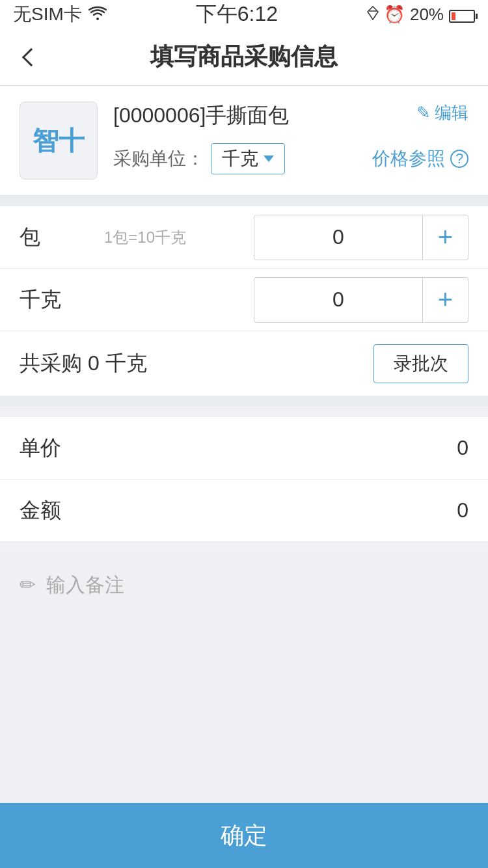  What do you see at coordinates (244, 480) in the screenshot?
I see `price-section: 单价 0 金额 0` at bounding box center [244, 480].